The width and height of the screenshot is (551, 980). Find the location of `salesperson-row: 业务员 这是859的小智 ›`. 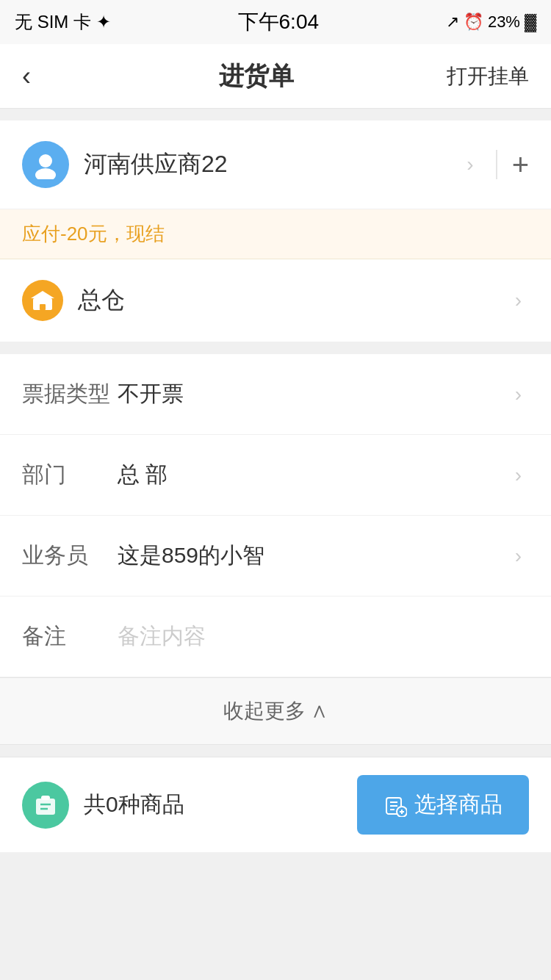

salesperson-row: 业务员 这是859的小智 › is located at coordinates (276, 556).